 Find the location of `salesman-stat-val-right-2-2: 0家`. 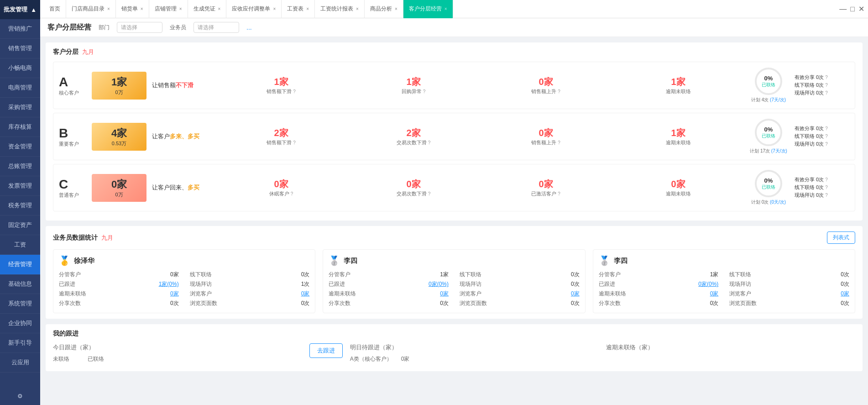

salesman-stat-val-right-2-2: 0家 is located at coordinates (845, 294).